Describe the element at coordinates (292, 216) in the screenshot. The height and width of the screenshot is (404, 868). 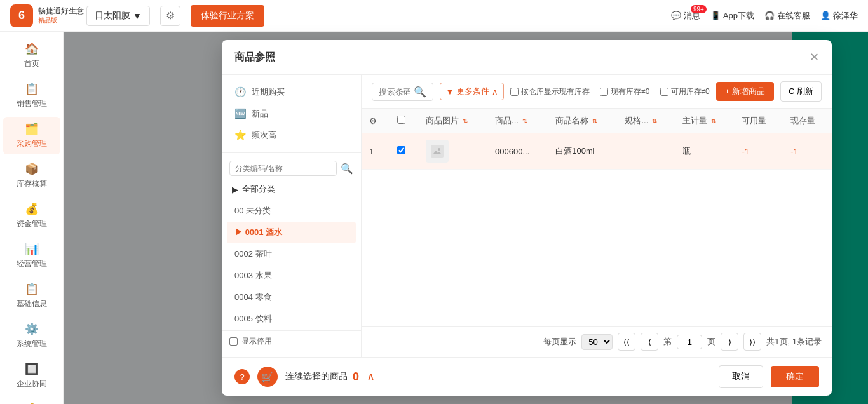
I see `left-panel: 🕐 近期购买 🆕 新品 ⭐ 频次高` at that location.